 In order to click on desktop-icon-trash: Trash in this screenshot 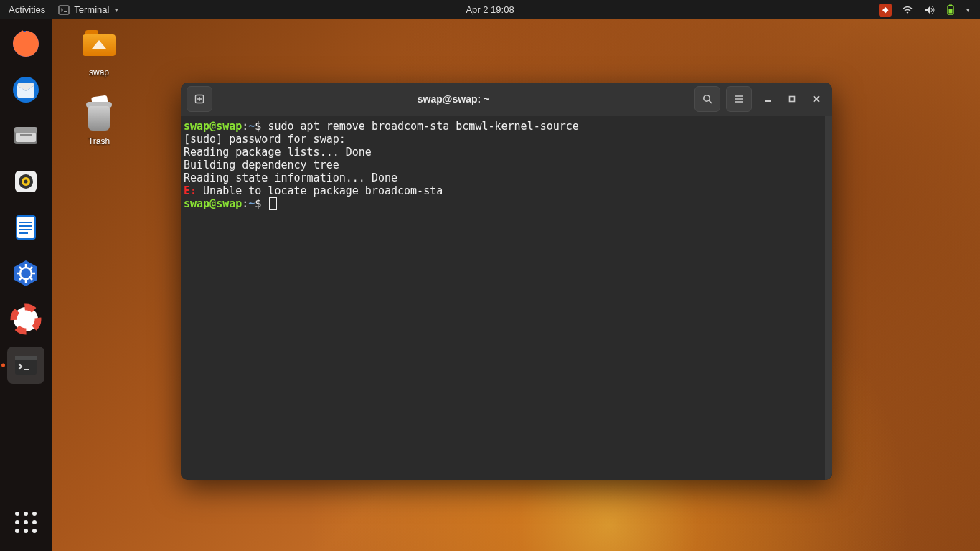, I will do `click(99, 123)`.